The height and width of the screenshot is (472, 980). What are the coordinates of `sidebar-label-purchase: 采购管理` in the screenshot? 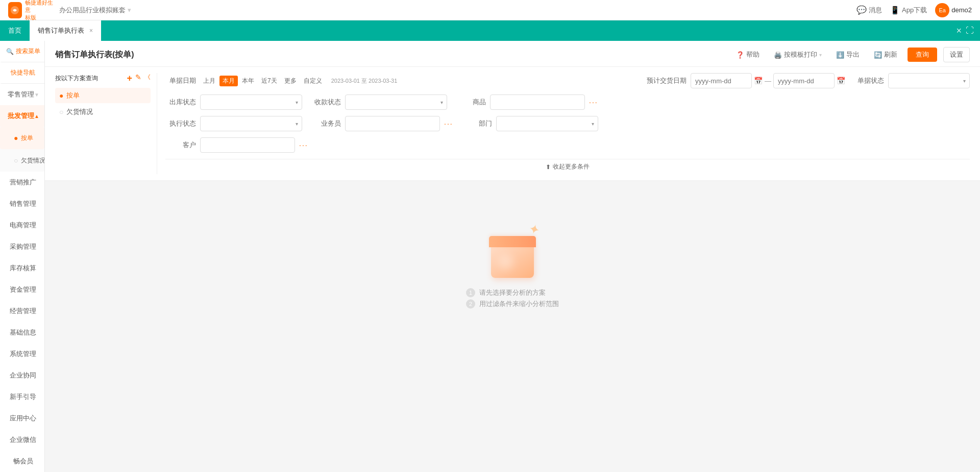 It's located at (23, 247).